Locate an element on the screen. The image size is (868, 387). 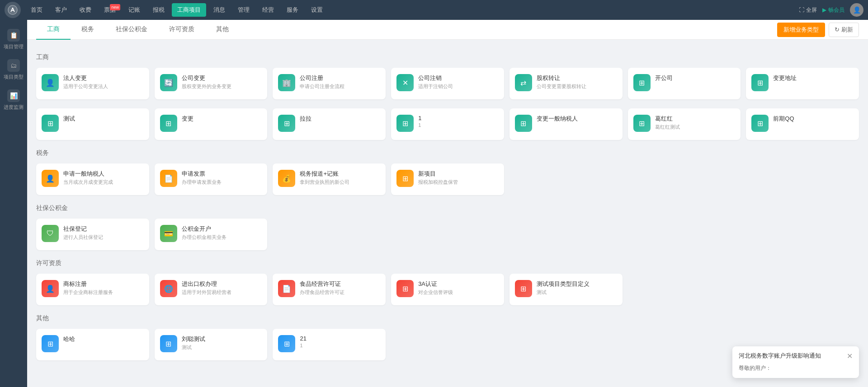
card-税务报道+记账: 💰 税务报道+记账 拿到营业执照的新公司 is located at coordinates (329, 179).